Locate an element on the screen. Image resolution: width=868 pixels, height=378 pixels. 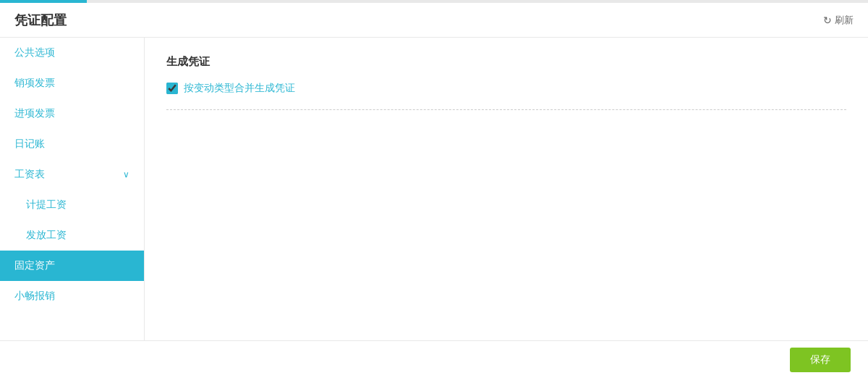
merge-by-type-checkbox is located at coordinates (172, 88).